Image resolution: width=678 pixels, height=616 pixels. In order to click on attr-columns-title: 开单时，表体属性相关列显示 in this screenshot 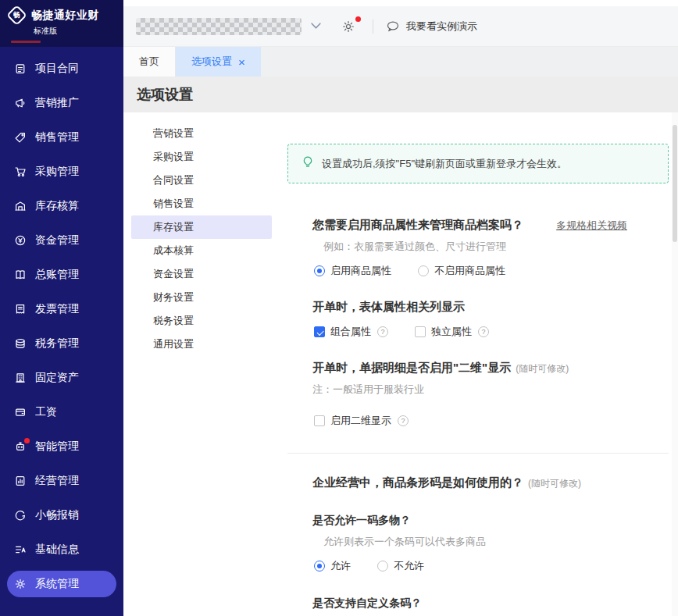, I will do `click(389, 308)`.